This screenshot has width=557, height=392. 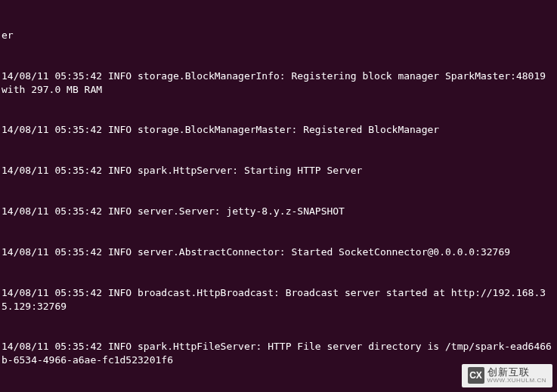 What do you see at coordinates (278, 300) in the screenshot?
I see `log-line: 14/08/11 05:35:42 INFO broadcast.HttpBro…` at bounding box center [278, 300].